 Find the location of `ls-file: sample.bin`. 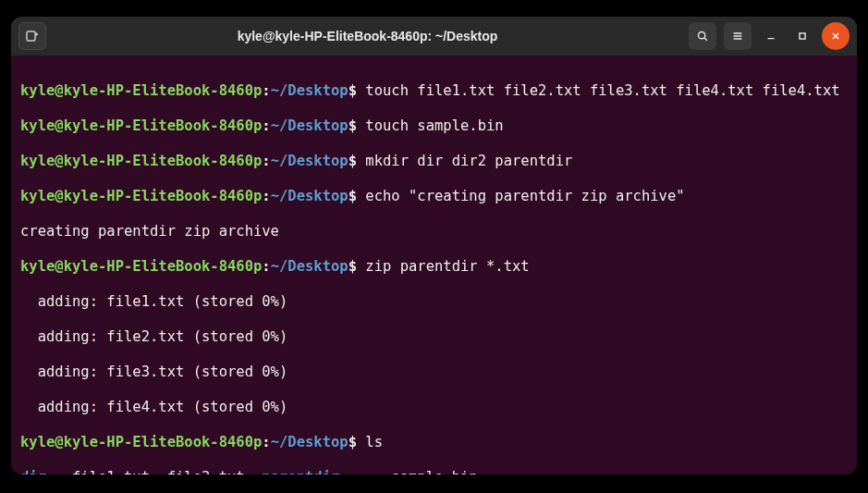

ls-file: sample.bin is located at coordinates (434, 472).